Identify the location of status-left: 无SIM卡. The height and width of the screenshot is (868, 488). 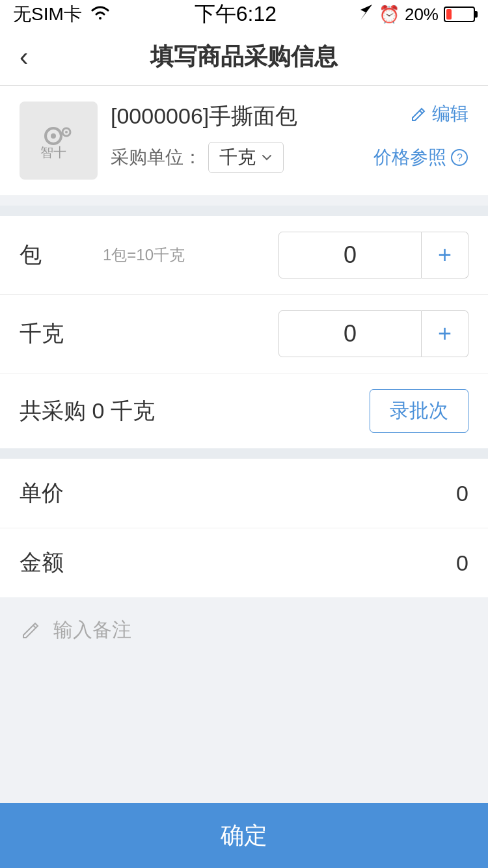
(62, 14).